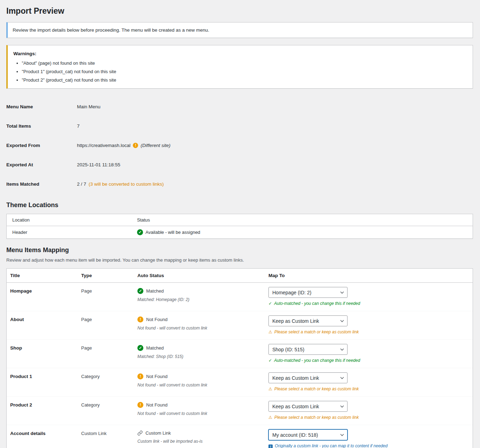 The height and width of the screenshot is (448, 480). What do you see at coordinates (173, 232) in the screenshot?
I see `location-status: Available - will be assigned` at bounding box center [173, 232].